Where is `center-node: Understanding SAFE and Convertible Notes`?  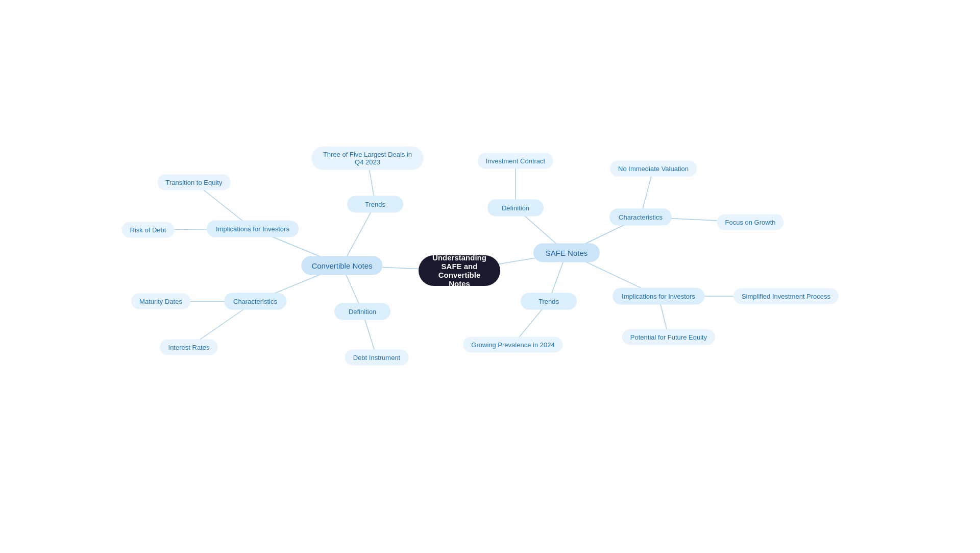
center-node: Understanding SAFE and Convertible Notes is located at coordinates (459, 271).